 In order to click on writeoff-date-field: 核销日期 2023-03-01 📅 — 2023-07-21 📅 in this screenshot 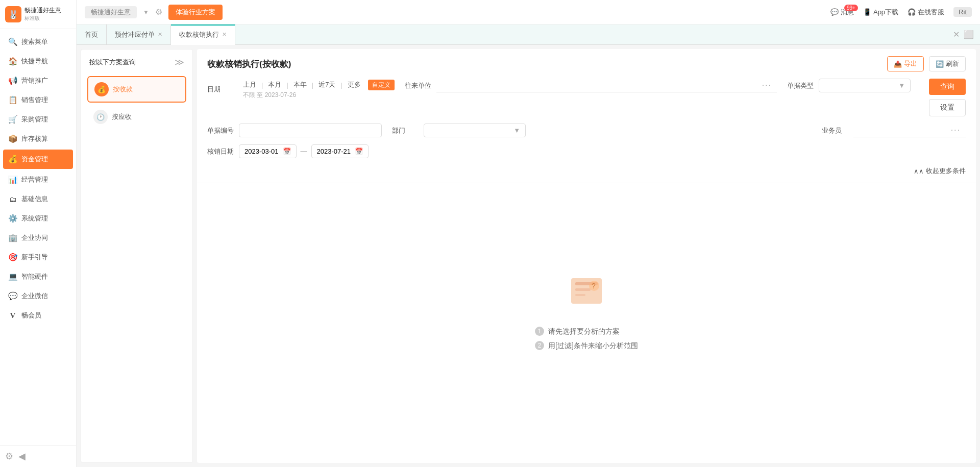, I will do `click(288, 151)`.